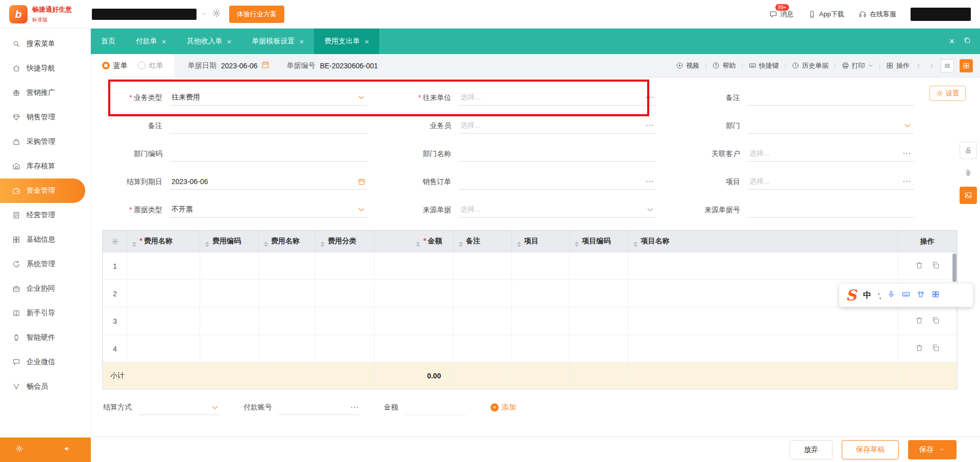 The image size is (980, 462). I want to click on sidebar-speaker-icon, so click(67, 450).